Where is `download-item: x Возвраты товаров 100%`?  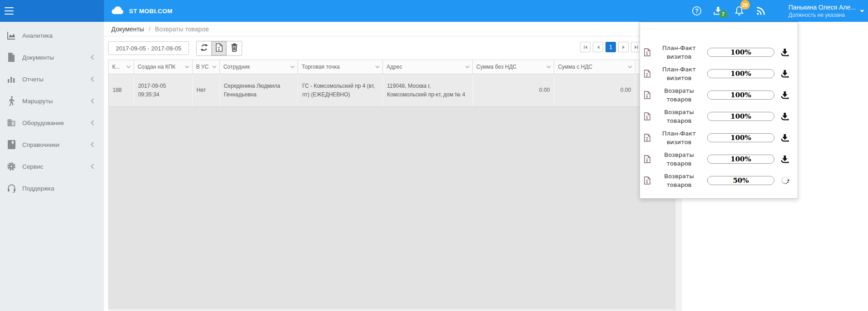
download-item: x Возвраты товаров 100% is located at coordinates (719, 159).